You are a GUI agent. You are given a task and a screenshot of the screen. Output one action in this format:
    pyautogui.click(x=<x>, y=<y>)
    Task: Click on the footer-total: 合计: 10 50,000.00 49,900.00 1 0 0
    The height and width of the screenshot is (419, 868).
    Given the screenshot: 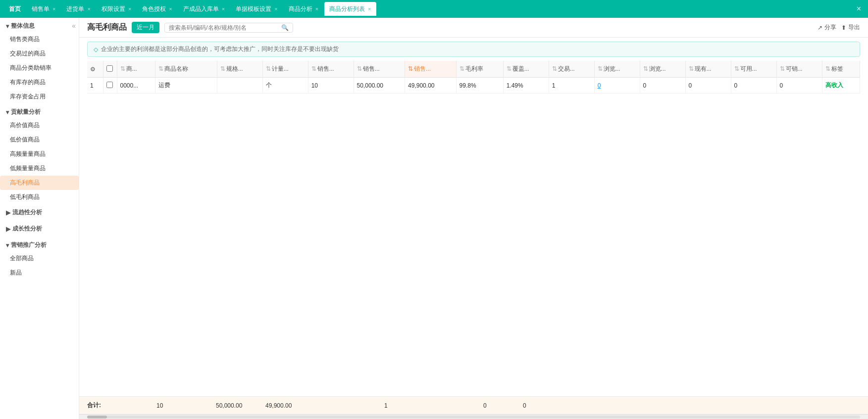 What is the action you would take?
    pyautogui.click(x=473, y=405)
    